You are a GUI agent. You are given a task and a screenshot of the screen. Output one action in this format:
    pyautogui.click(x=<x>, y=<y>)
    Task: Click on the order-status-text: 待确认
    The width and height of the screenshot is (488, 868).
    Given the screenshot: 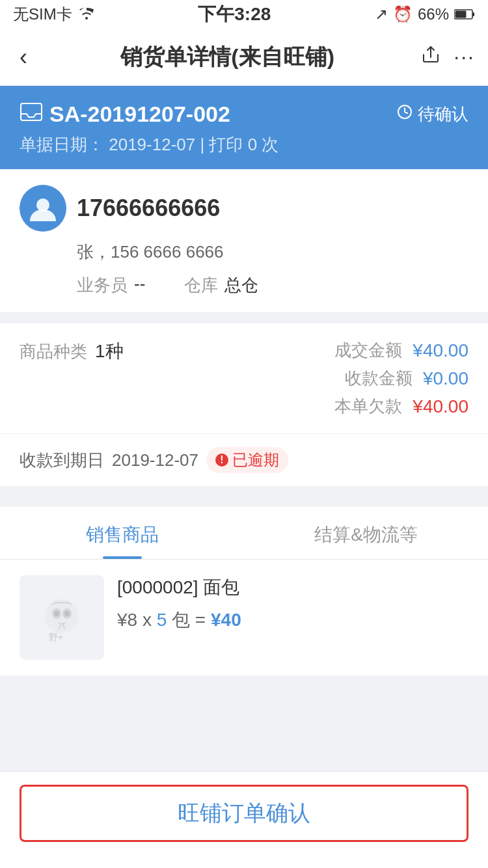 What is the action you would take?
    pyautogui.click(x=443, y=115)
    